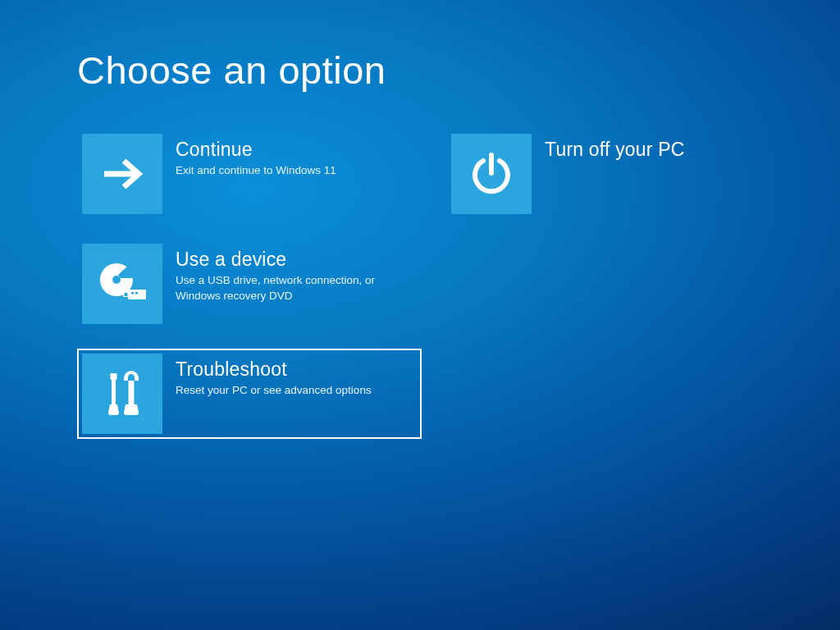 This screenshot has width=840, height=630. I want to click on option-turn-off-pc-title: Turn off your PC, so click(665, 149).